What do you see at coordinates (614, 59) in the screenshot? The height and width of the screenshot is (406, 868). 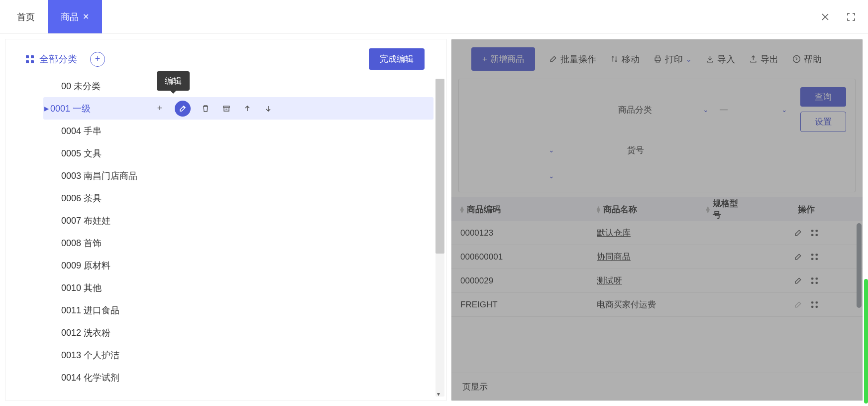 I see `sort-icon` at bounding box center [614, 59].